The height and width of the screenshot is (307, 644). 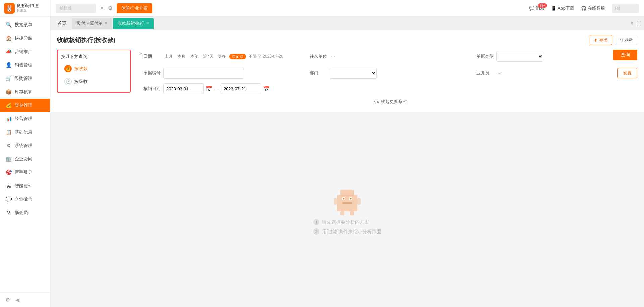 What do you see at coordinates (23, 159) in the screenshot?
I see `sidebar-item-label: 企业协同` at bounding box center [23, 159].